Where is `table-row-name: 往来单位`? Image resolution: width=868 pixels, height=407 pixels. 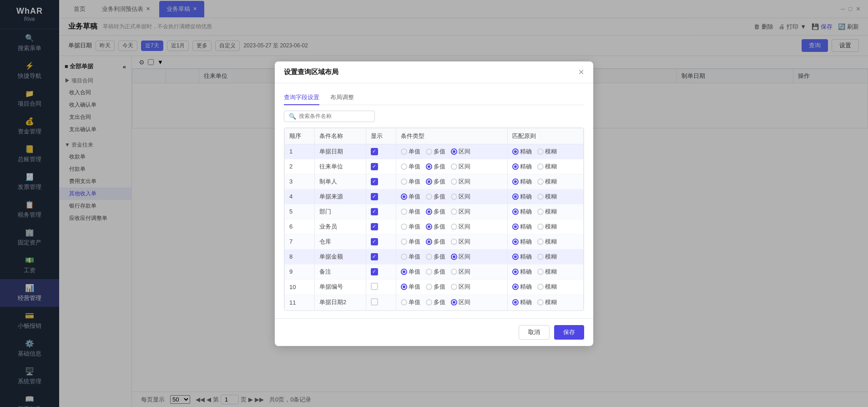
table-row-name: 往来单位 is located at coordinates (340, 167).